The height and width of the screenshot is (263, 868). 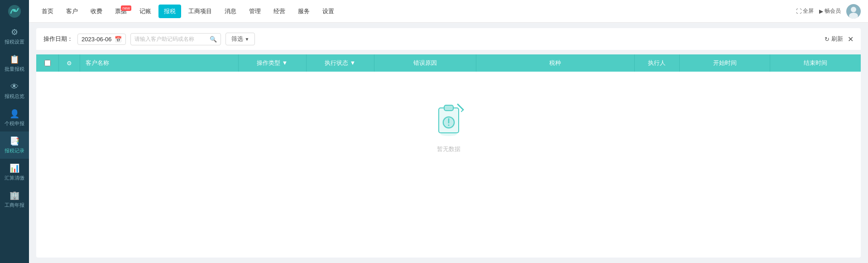 What do you see at coordinates (170, 11) in the screenshot?
I see `nav-item-tax: 报税` at bounding box center [170, 11].